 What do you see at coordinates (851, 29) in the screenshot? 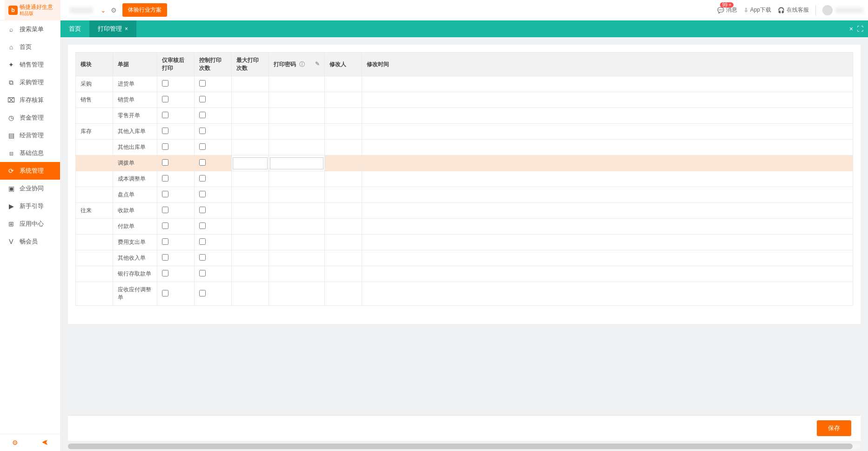
I see `tab-close-all-icon: ×` at bounding box center [851, 29].